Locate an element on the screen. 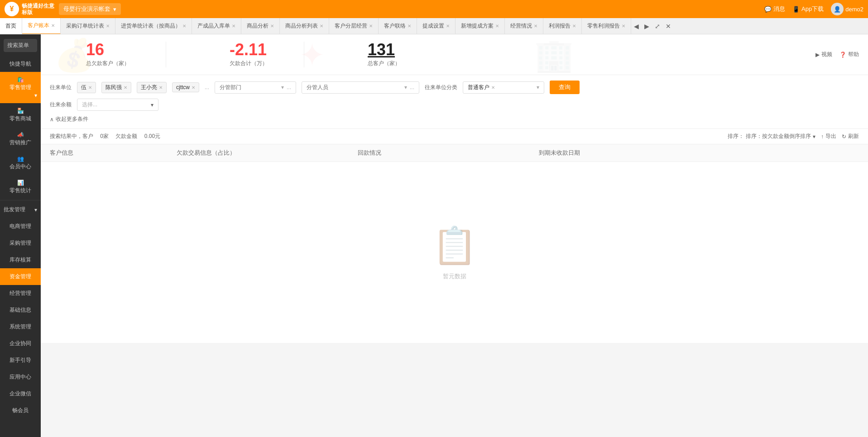 This screenshot has height=437, width=868. sidebar-item-member-plus: 畅会员 is located at coordinates (20, 411).